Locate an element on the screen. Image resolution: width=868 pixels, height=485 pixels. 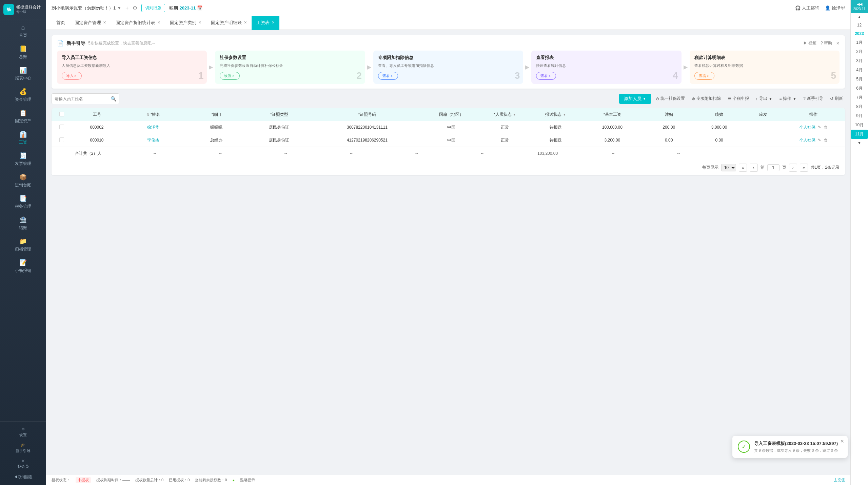
pagination-first-icon: « is located at coordinates (743, 168).